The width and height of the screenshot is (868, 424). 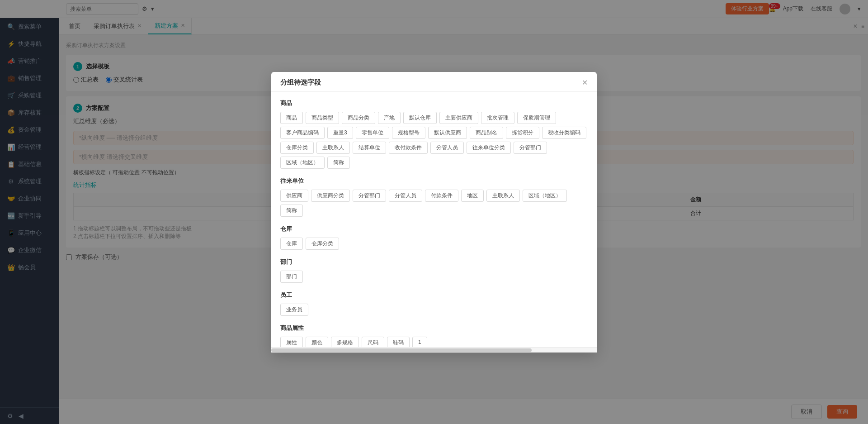 I want to click on field-section-title-仓库: 仓库, so click(x=434, y=229).